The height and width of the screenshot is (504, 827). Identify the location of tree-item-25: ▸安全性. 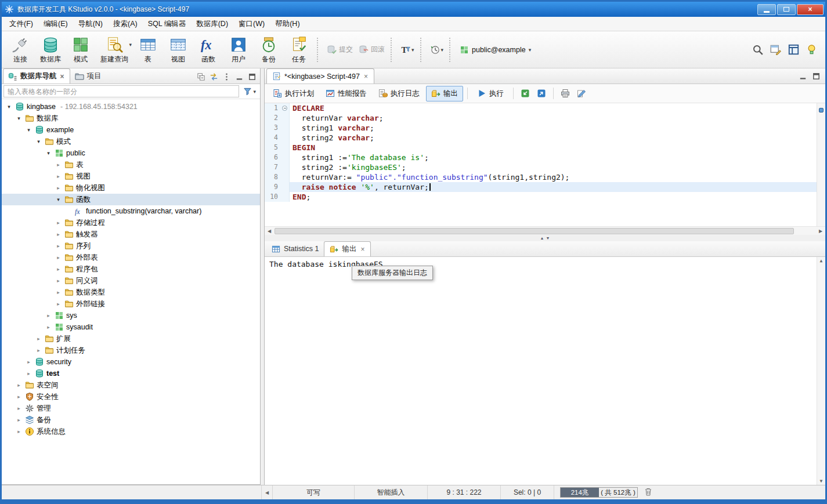
(131, 397).